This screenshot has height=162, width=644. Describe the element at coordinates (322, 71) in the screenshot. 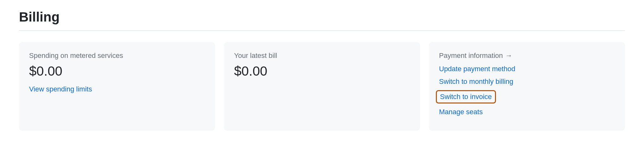

I see `latest-bill-card-amount: $0.00` at that location.